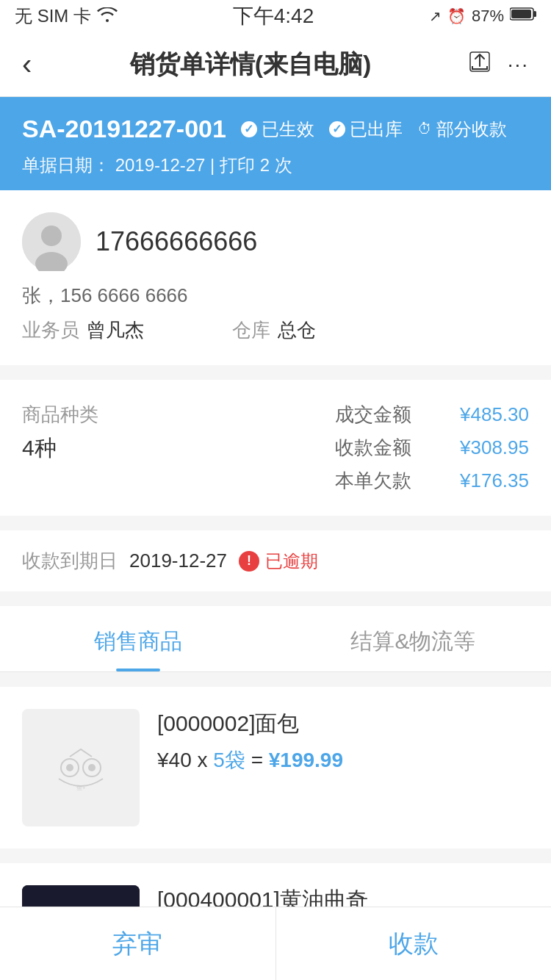 The image size is (551, 980). Describe the element at coordinates (138, 943) in the screenshot. I see `cancel-button: 弃审` at that location.